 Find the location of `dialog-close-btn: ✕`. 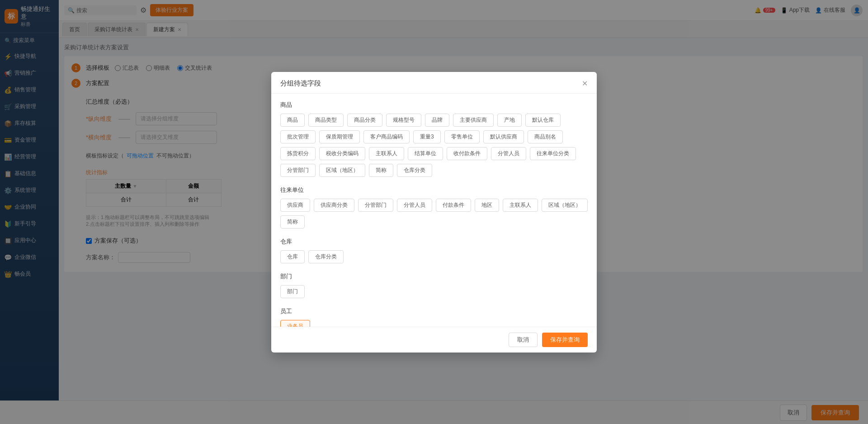

dialog-close-btn: ✕ is located at coordinates (585, 83).